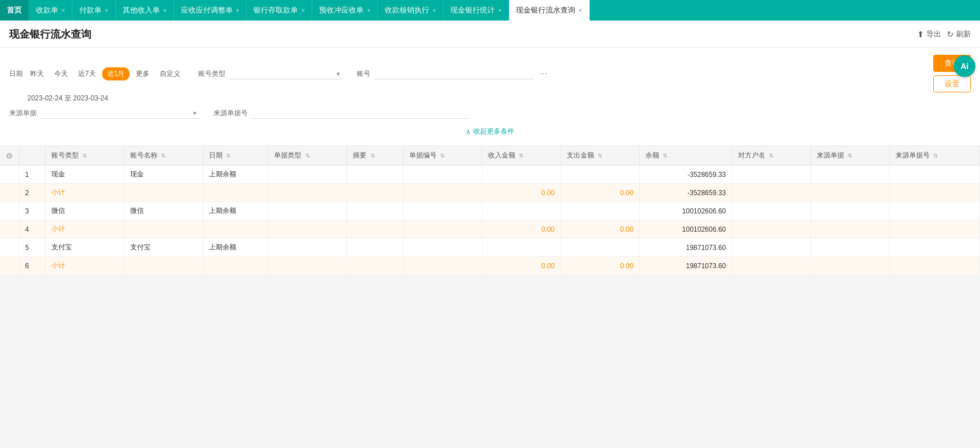 This screenshot has width=980, height=448. What do you see at coordinates (490, 131) in the screenshot?
I see `collapse-button: ∧ 收起更多条件` at bounding box center [490, 131].